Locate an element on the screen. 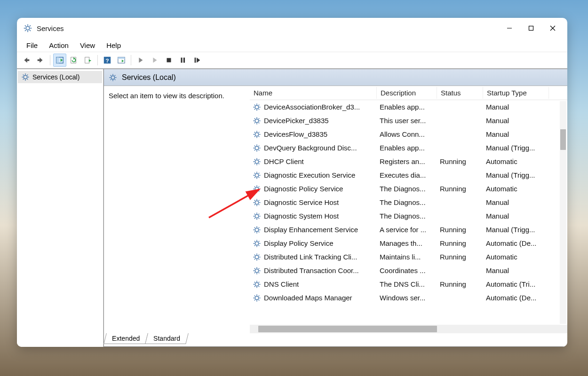  help-button: ? is located at coordinates (107, 60).